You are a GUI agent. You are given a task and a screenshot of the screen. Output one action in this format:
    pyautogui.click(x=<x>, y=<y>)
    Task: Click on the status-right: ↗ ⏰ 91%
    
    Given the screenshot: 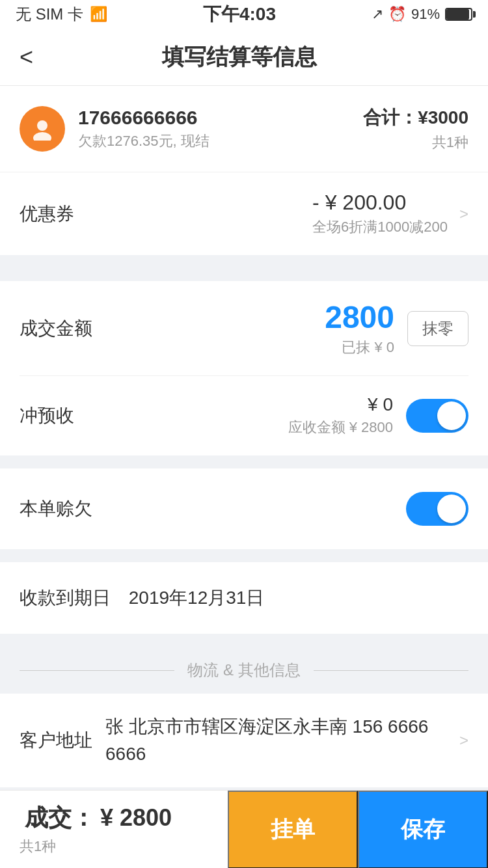 What is the action you would take?
    pyautogui.click(x=422, y=14)
    